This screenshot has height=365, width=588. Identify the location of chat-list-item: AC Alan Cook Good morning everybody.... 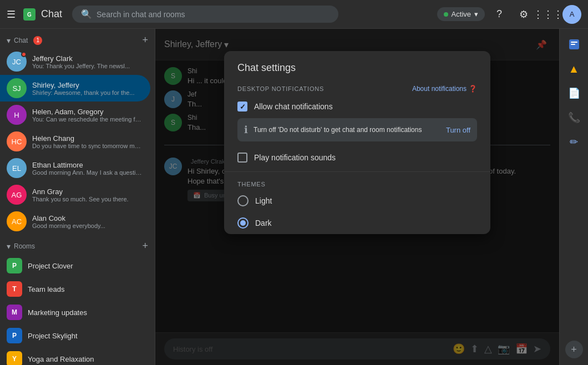
(75, 221).